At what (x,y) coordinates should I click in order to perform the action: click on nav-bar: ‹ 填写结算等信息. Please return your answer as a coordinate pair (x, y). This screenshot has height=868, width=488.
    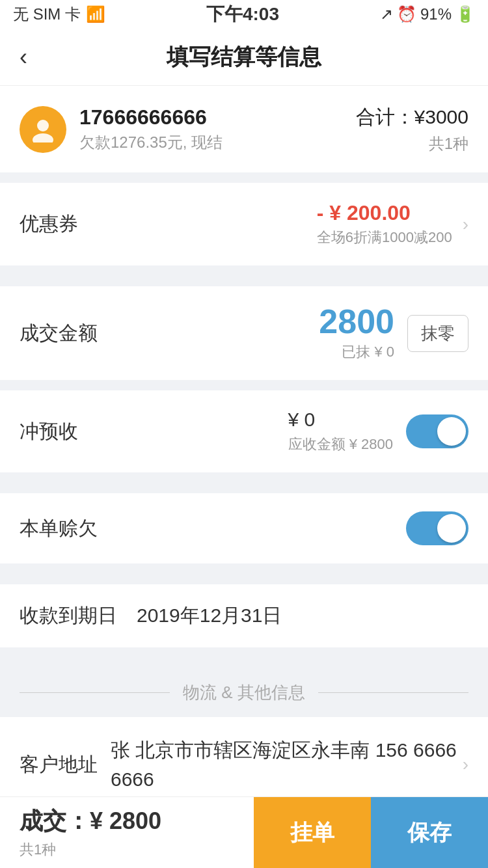
    Looking at the image, I should click on (244, 57).